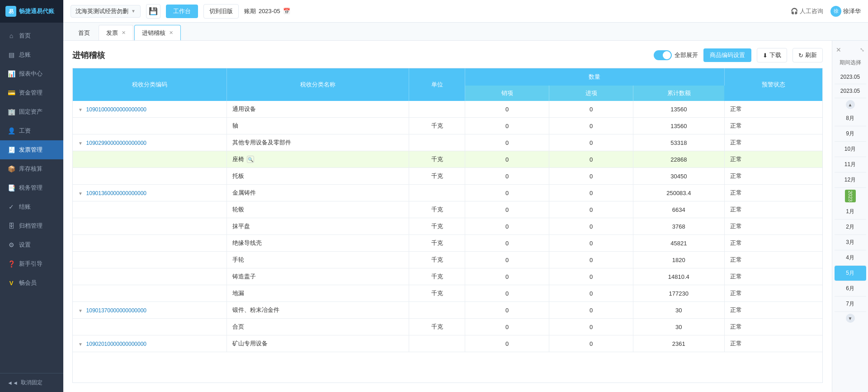  What do you see at coordinates (850, 289) in the screenshot?
I see `month-6: 6月` at bounding box center [850, 289].